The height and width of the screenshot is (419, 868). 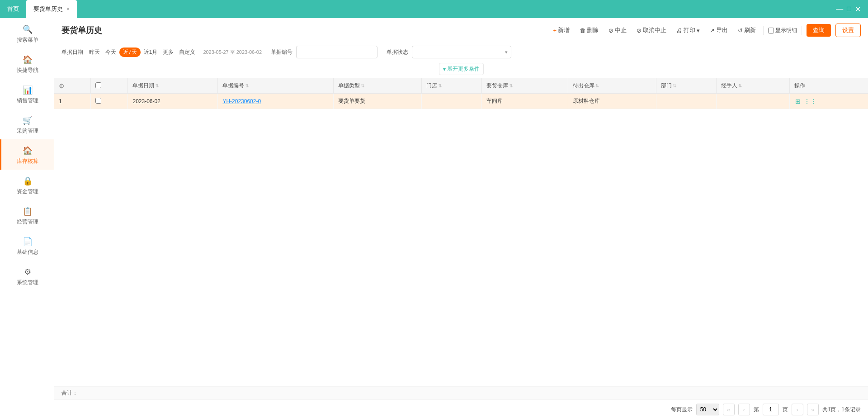 What do you see at coordinates (68, 9) in the screenshot?
I see `tab-close-icon: ×` at bounding box center [68, 9].